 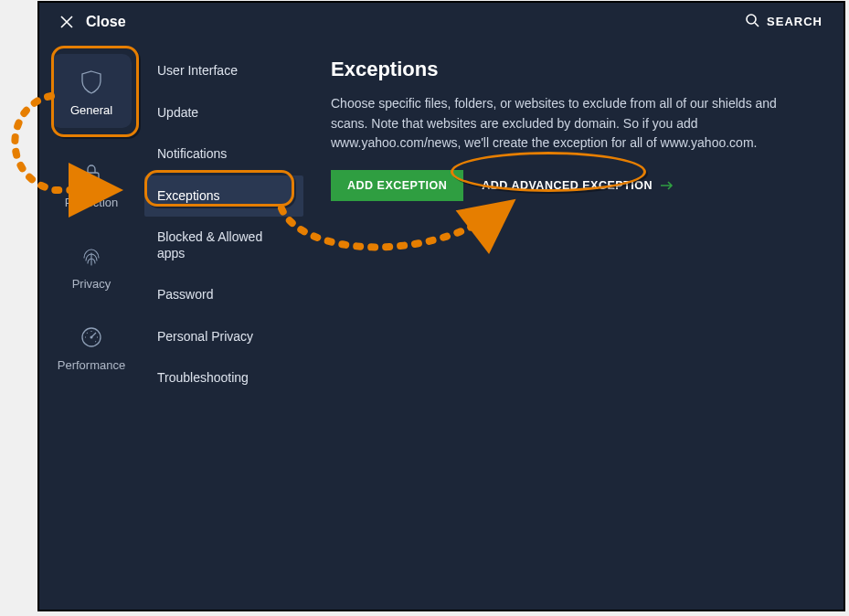 I want to click on category-general: General, so click(x=91, y=91).